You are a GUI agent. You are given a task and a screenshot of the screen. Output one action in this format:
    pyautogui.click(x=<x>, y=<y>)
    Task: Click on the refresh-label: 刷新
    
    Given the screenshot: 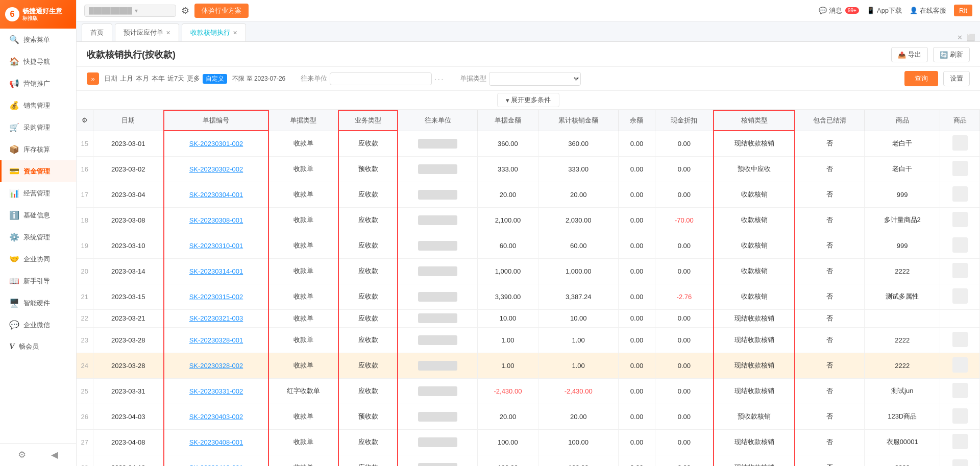 What is the action you would take?
    pyautogui.click(x=957, y=55)
    